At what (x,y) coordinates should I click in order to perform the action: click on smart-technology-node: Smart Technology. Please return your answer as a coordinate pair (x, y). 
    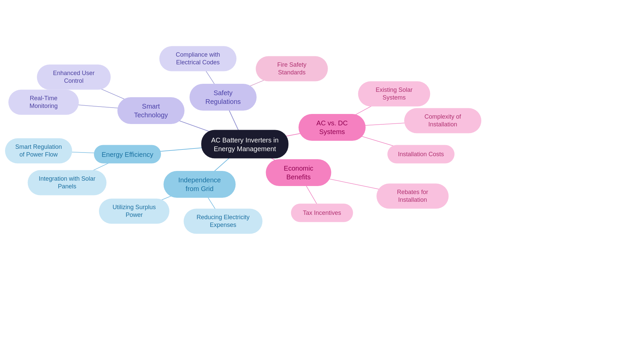
    Looking at the image, I should click on (151, 111).